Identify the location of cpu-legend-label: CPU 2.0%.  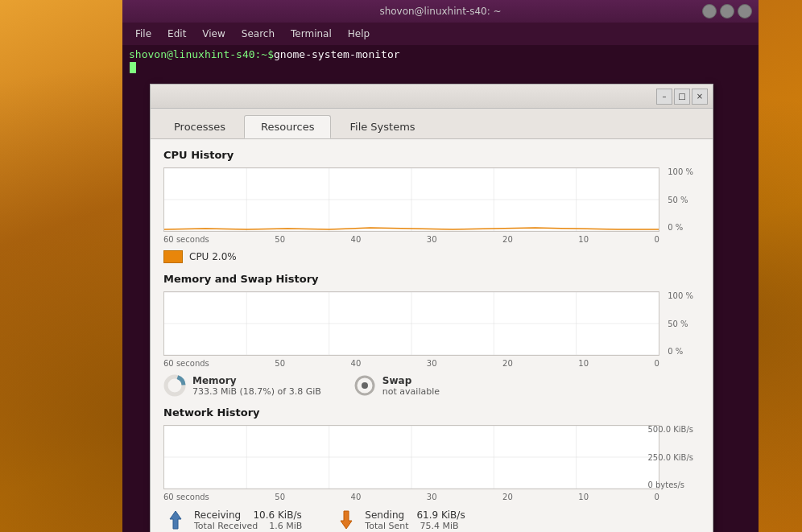
(213, 257).